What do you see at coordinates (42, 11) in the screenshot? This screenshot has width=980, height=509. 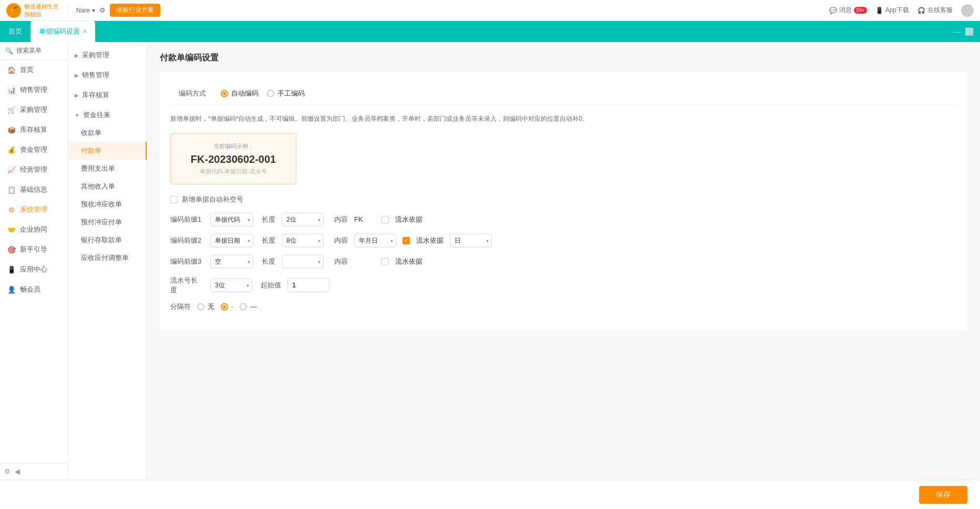 I see `logo-text: 畅捷通好生意 旗舰版` at bounding box center [42, 11].